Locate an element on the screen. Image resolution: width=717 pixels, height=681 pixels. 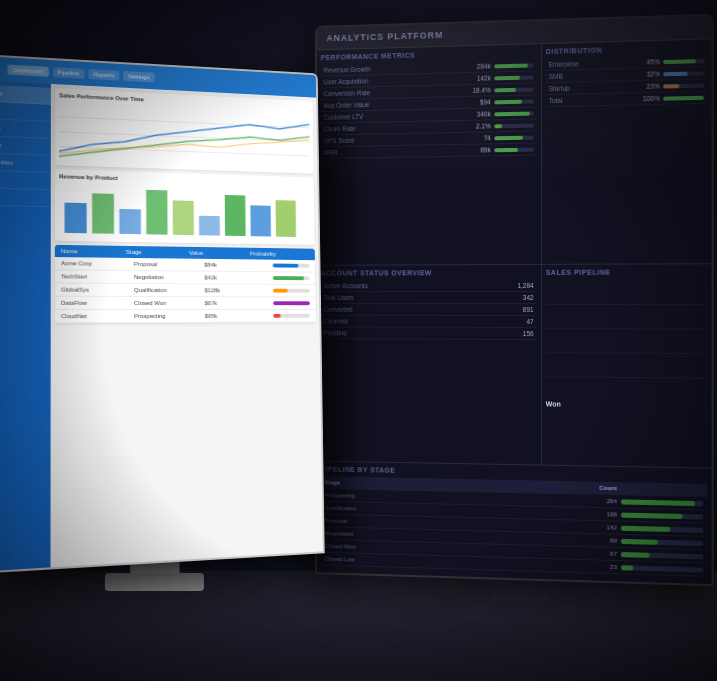
back-row-left: MRR 89k is located at coordinates (429, 152).